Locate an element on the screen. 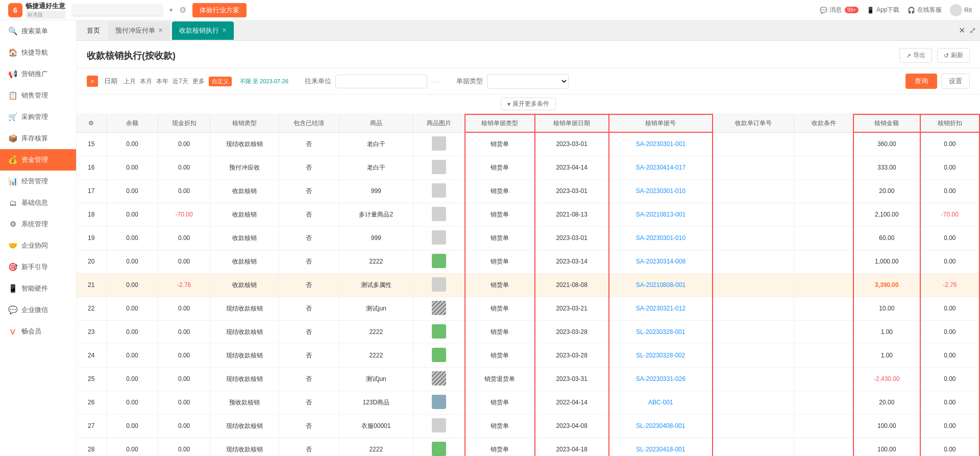 Image resolution: width=980 pixels, height=456 pixels. cell-num: 20 is located at coordinates (91, 261).